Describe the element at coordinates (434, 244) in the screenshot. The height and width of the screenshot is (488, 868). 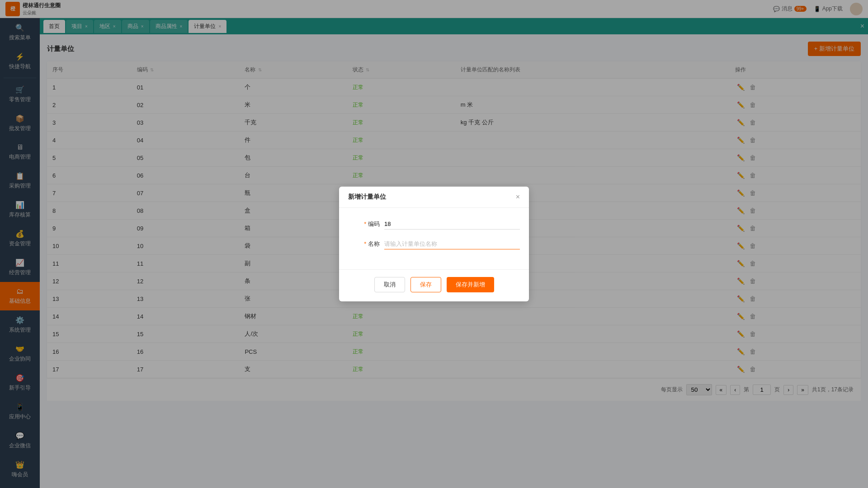
I see `form-row-name: * 名称` at that location.